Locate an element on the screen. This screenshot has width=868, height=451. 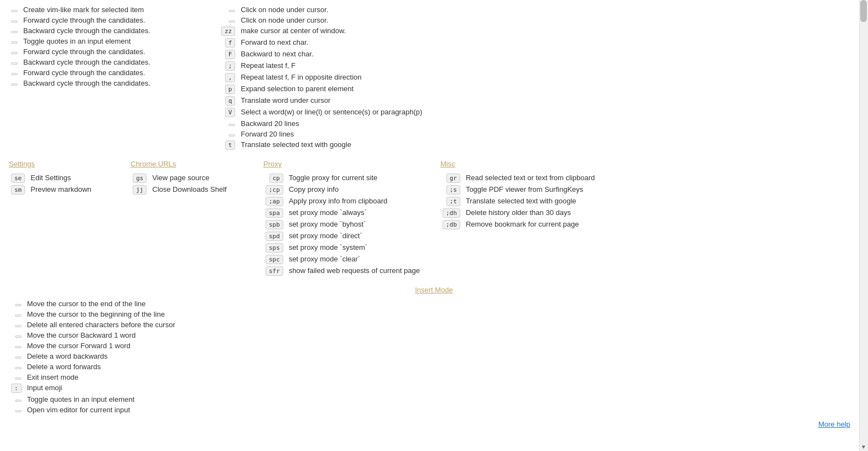
key-description: Translate word under cursor is located at coordinates (331, 101).